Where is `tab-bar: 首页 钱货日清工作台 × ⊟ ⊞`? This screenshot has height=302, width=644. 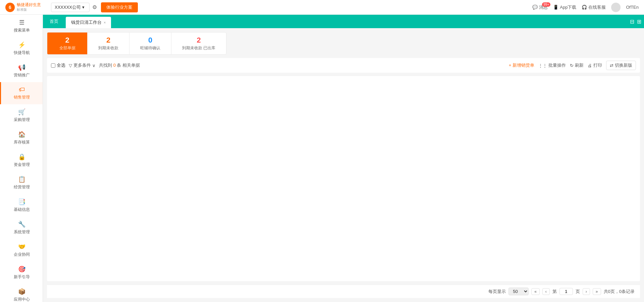
tab-bar: 首页 钱货日清工作台 × ⊟ ⊞ is located at coordinates (343, 21).